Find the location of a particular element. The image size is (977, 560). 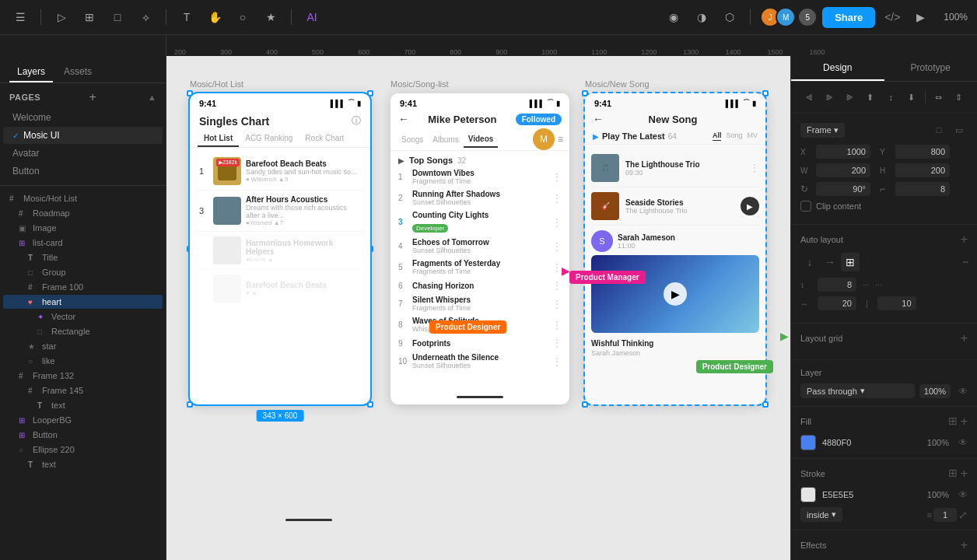

tab-all-ns: All is located at coordinates (717, 136).